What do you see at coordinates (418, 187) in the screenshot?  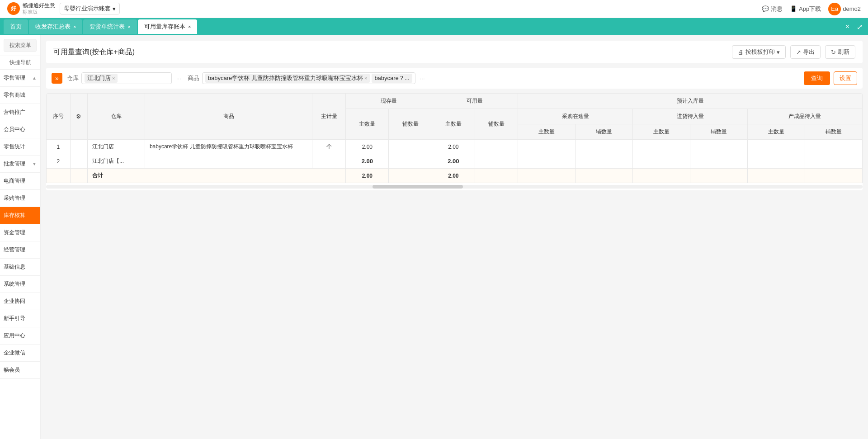 I see `scrollbar-thumb` at bounding box center [418, 187].